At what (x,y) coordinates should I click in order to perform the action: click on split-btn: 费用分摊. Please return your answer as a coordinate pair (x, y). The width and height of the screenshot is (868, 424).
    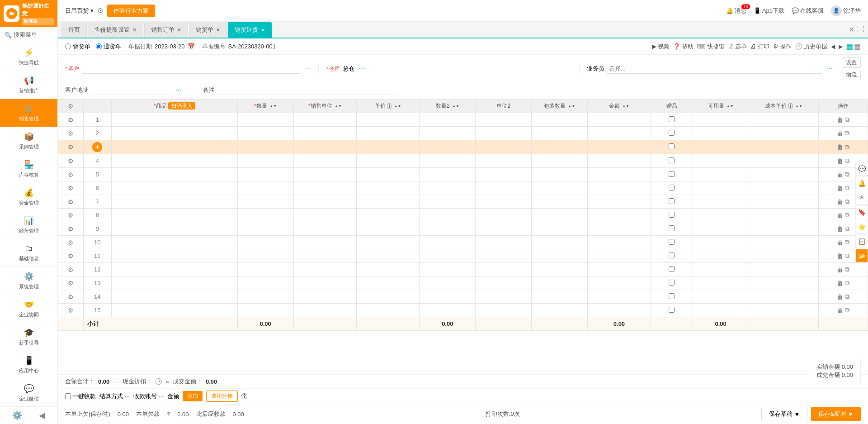
    Looking at the image, I should click on (222, 396).